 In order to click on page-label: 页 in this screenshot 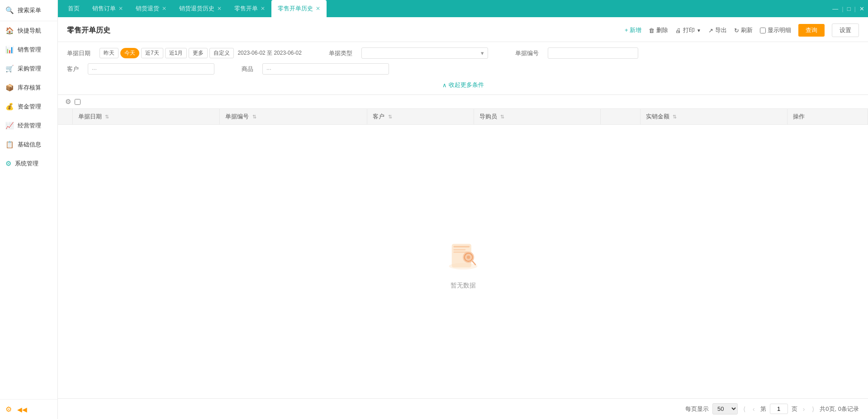, I will do `click(794, 409)`.